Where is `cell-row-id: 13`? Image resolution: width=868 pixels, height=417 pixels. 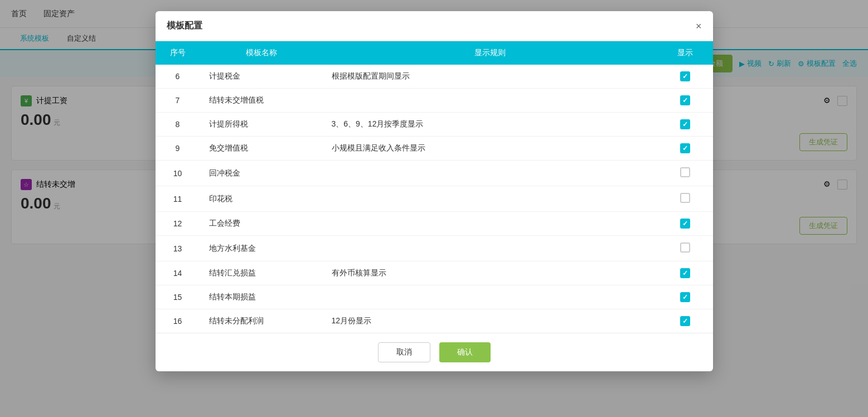 cell-row-id: 13 is located at coordinates (178, 249).